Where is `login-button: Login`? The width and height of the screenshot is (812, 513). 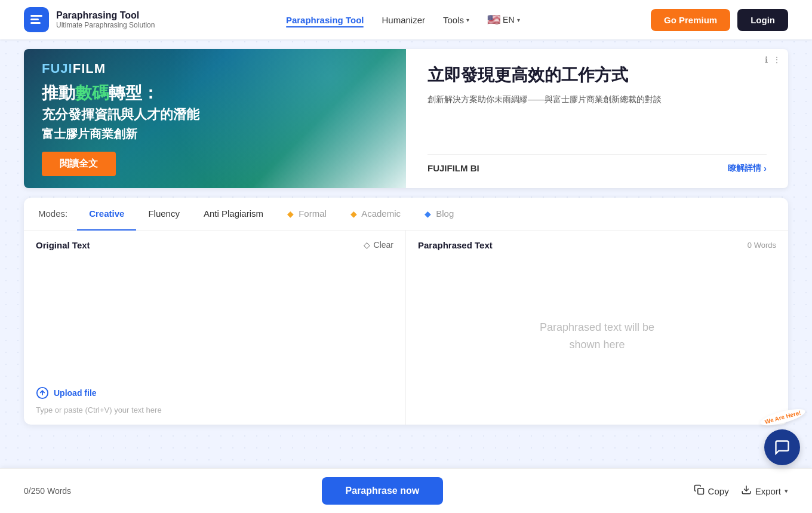 login-button: Login is located at coordinates (763, 20).